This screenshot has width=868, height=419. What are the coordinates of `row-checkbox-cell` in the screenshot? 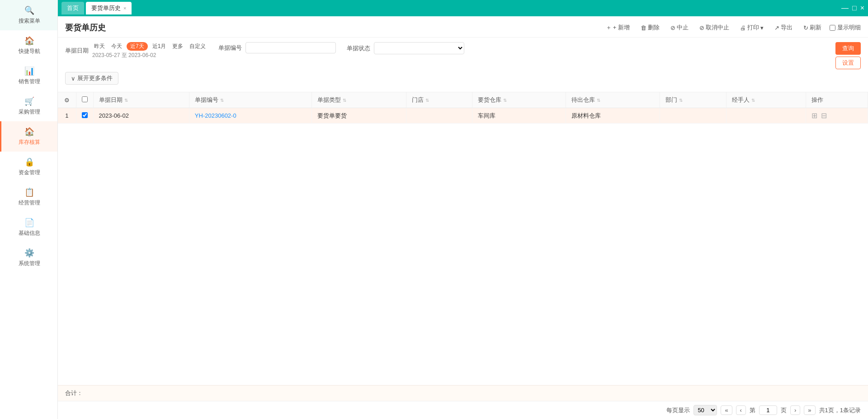 It's located at (85, 116).